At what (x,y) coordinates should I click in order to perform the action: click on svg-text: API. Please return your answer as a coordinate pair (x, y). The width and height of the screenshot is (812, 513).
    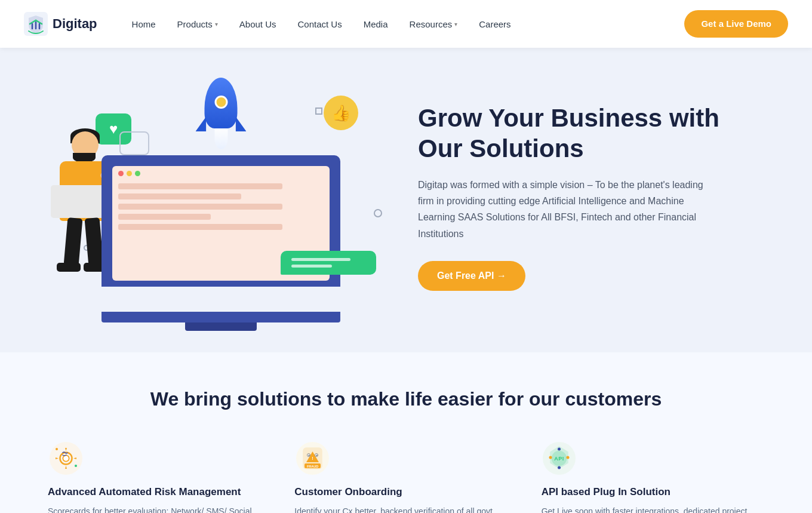
    Looking at the image, I should click on (559, 459).